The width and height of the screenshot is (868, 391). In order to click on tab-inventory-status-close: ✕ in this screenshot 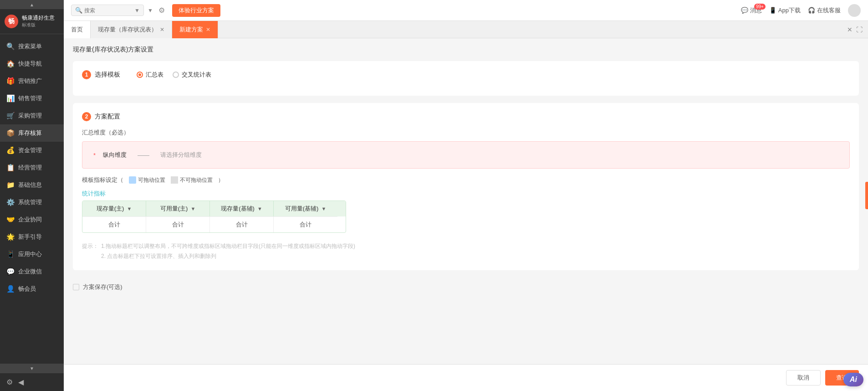, I will do `click(162, 30)`.